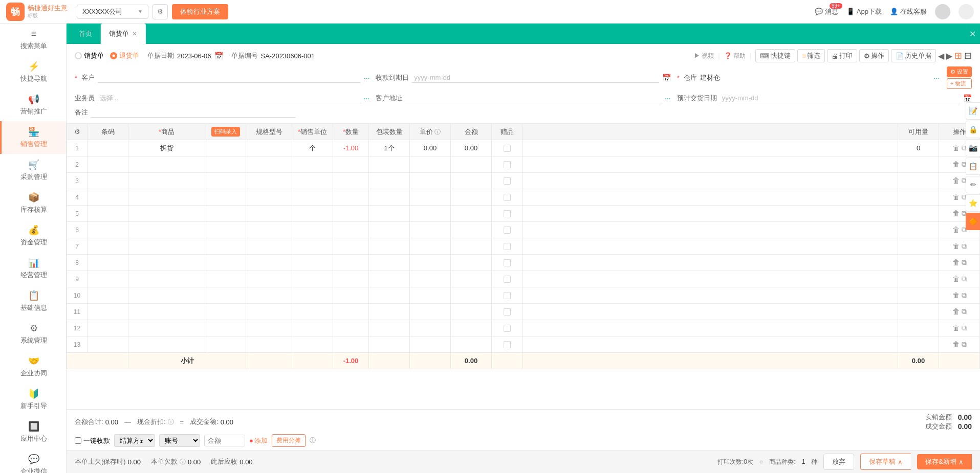  Describe the element at coordinates (666, 78) in the screenshot. I see `due-date-calendar-icon: 📅` at that location.